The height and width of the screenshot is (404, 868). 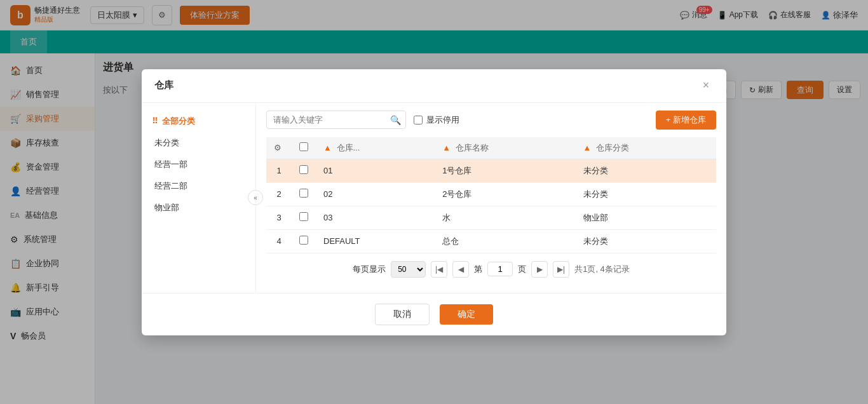 What do you see at coordinates (304, 147) in the screenshot?
I see `select-all-checkbox` at bounding box center [304, 147].